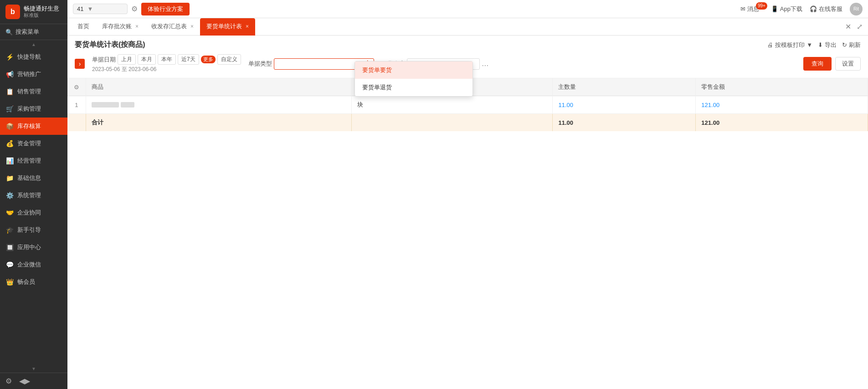  What do you see at coordinates (34, 32) in the screenshot?
I see `search-menu-button: 🔍 搜索菜单` at bounding box center [34, 32].